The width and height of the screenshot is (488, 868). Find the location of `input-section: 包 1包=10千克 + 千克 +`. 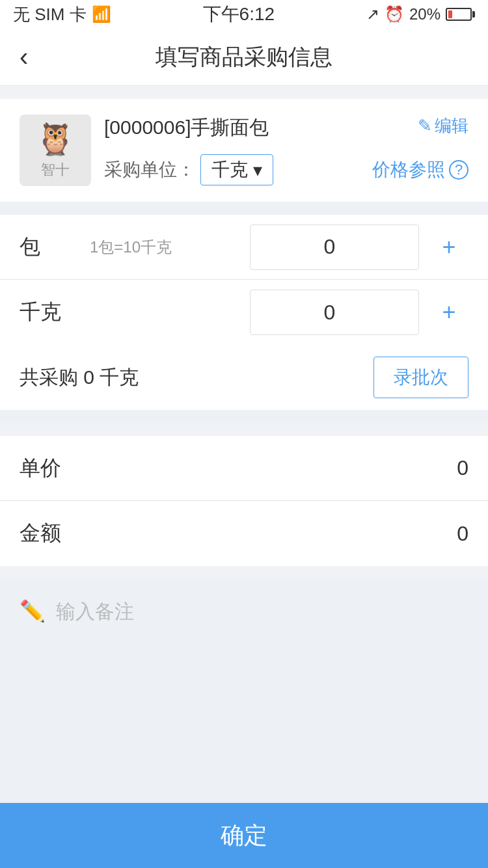

input-section: 包 1包=10千克 + 千克 + is located at coordinates (244, 280).